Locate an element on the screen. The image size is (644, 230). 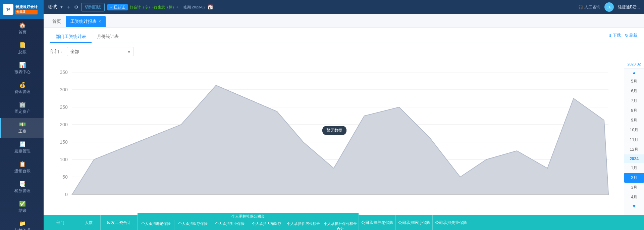
col-total-salary: 应发工资合计 is located at coordinates (119, 223).